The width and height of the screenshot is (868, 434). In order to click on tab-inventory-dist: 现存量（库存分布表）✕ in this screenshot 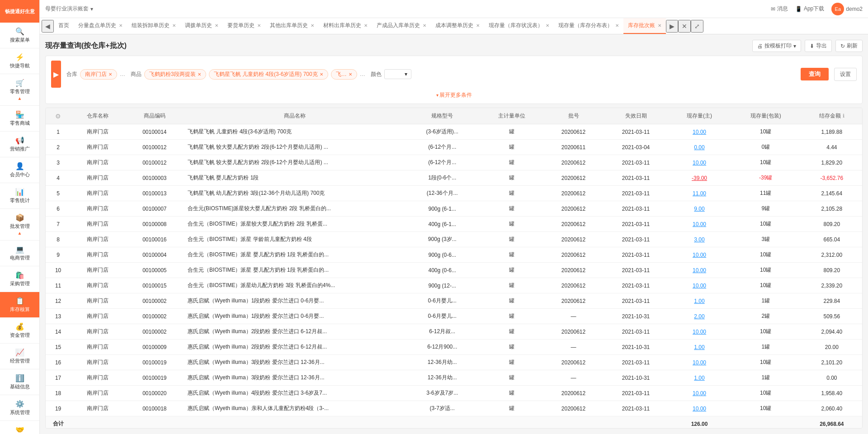, I will do `click(589, 26)`.